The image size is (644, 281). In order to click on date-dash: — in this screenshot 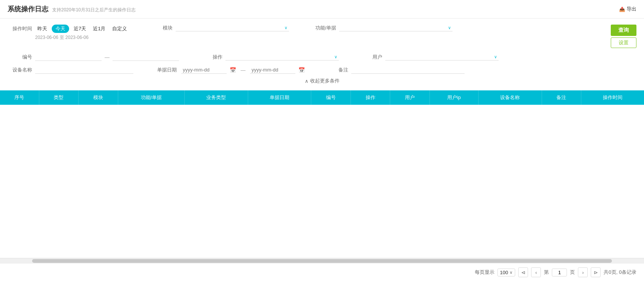, I will do `click(243, 70)`.